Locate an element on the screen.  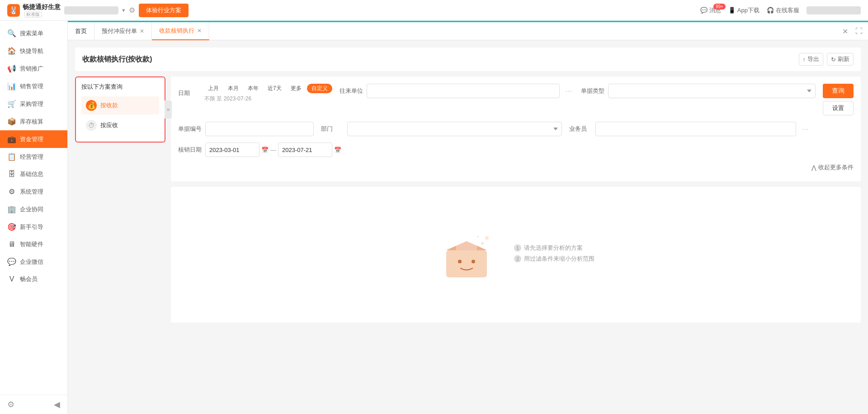
collapse-chevron-icon: ⋀ is located at coordinates (814, 167).